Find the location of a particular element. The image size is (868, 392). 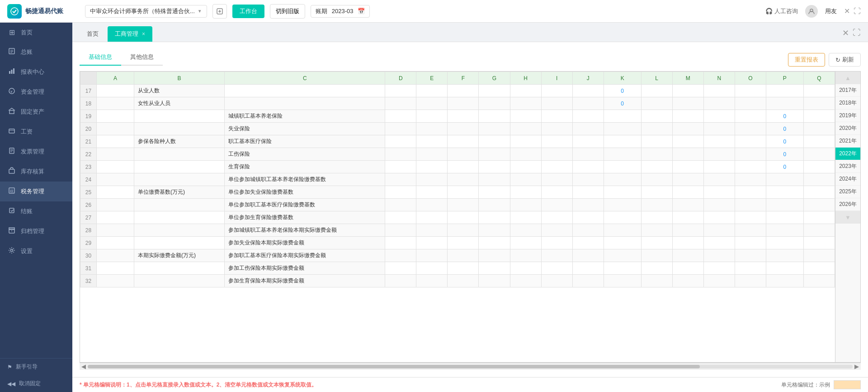

cell-32-p is located at coordinates (785, 281).